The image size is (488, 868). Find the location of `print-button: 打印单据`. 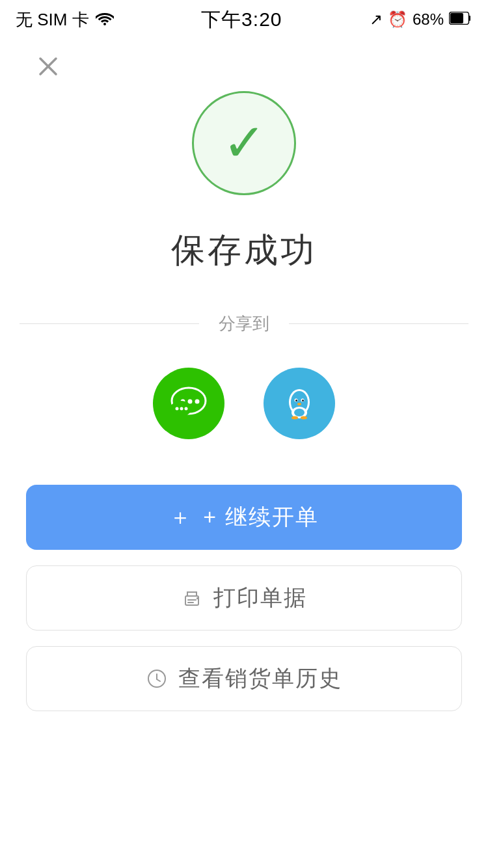

print-button: 打印单据 is located at coordinates (244, 598).